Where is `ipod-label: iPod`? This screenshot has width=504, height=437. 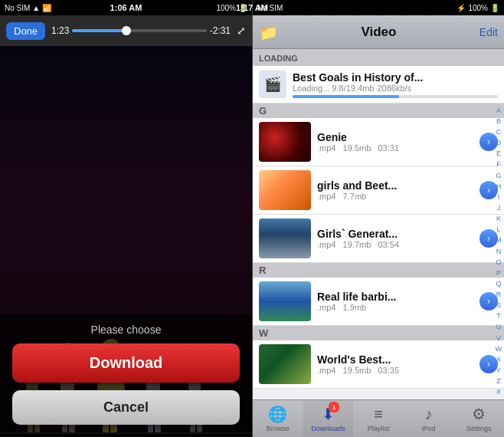 ipod-label: iPod is located at coordinates (429, 429).